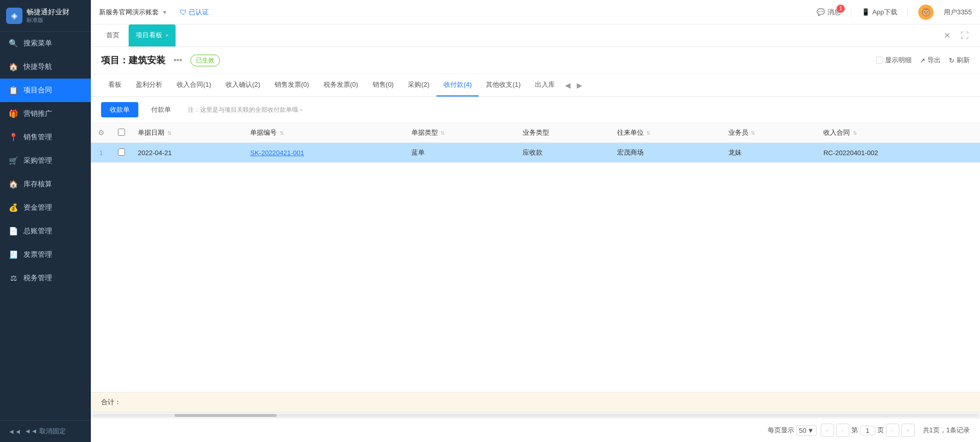 This screenshot has height=442, width=980. Describe the element at coordinates (564, 133) in the screenshot. I see `col-biz-type: 业务类型` at that location.